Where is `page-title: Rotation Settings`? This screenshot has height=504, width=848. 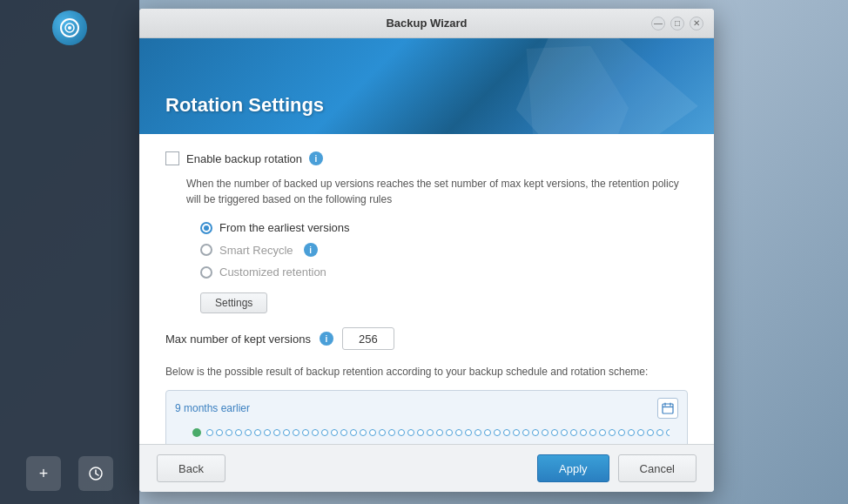
page-title: Rotation Settings is located at coordinates (245, 105).